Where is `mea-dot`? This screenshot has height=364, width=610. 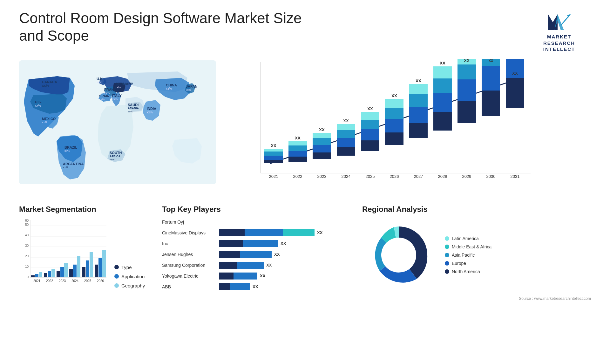 mea-dot is located at coordinates (447, 247).